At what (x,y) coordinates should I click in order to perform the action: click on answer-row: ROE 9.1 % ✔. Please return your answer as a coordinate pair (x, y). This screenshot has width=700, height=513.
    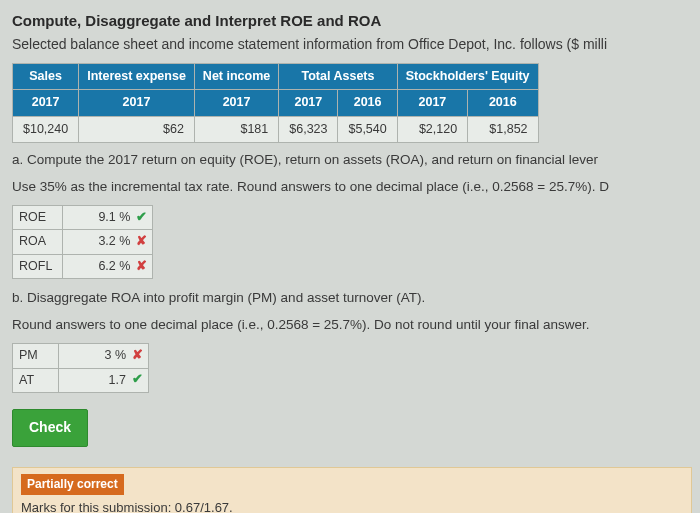
    Looking at the image, I should click on (83, 218).